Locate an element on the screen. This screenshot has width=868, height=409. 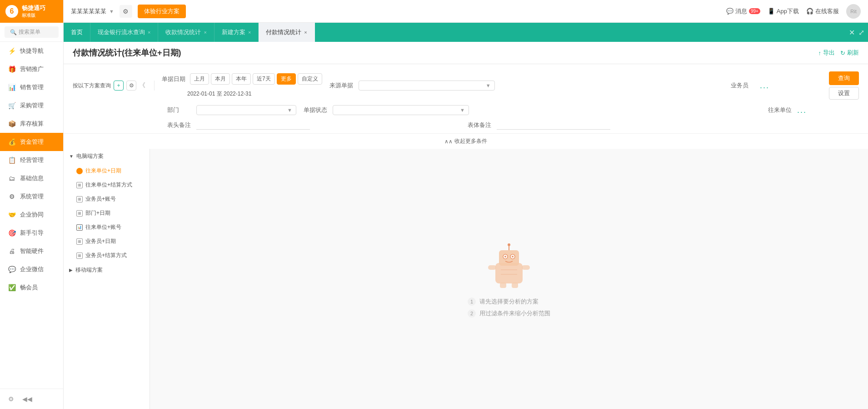
app-download-button: 📱 App下载 is located at coordinates (783, 11).